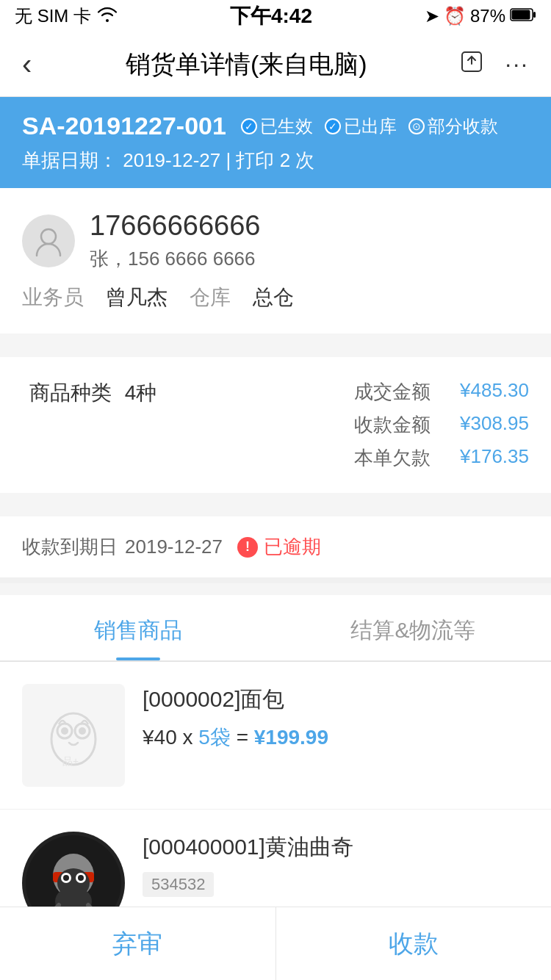  I want to click on due-section: 收款到期日 2019-12-27 ! 已逾期, so click(276, 550).